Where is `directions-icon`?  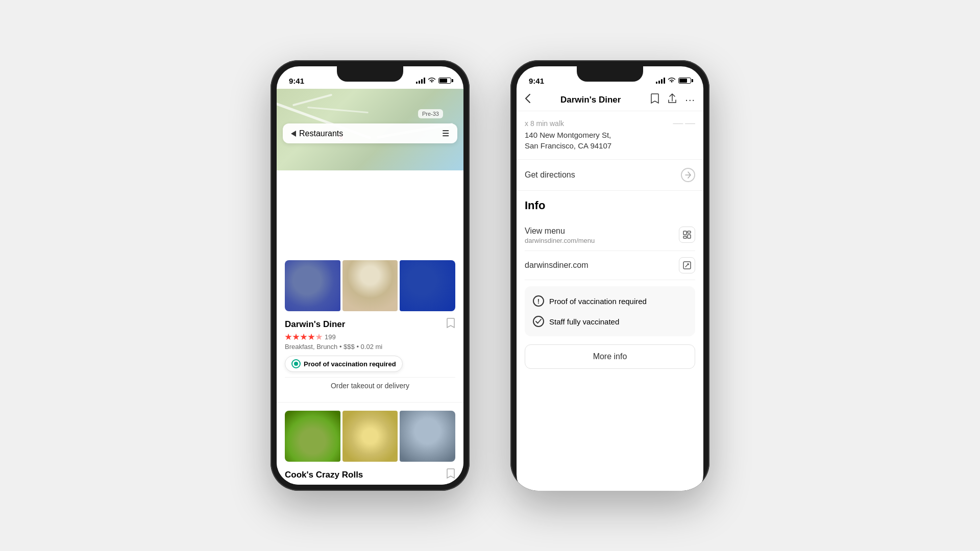 directions-icon is located at coordinates (688, 175).